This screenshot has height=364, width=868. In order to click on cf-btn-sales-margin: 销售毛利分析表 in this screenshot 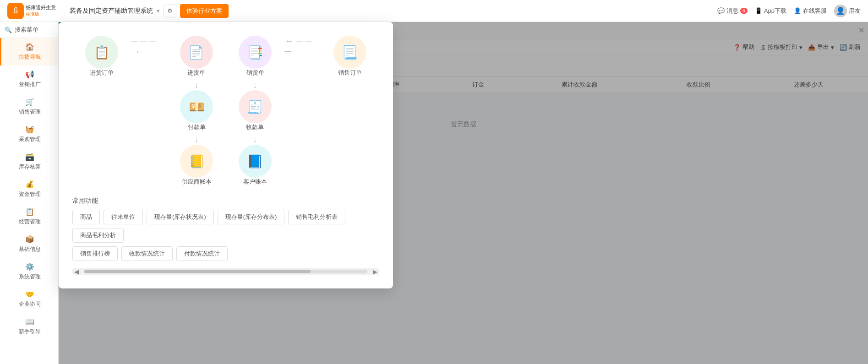, I will do `click(317, 217)`.